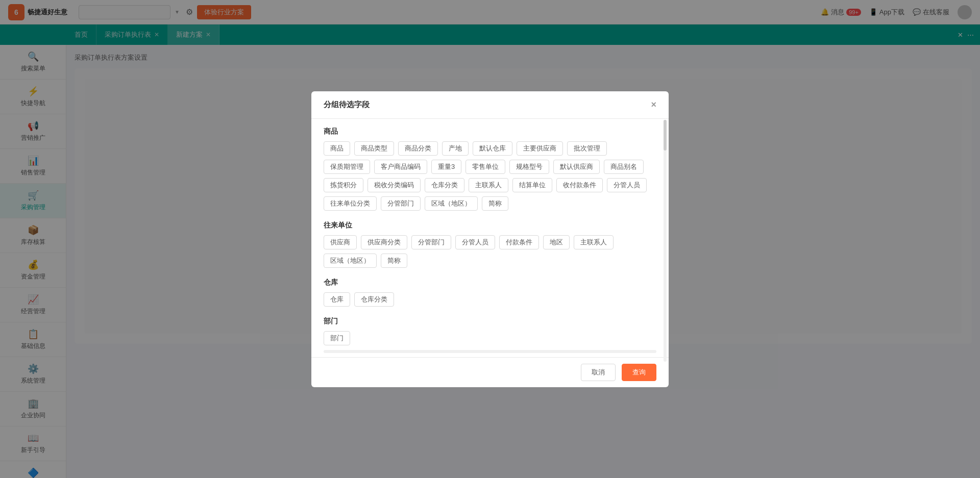 Image resolution: width=980 pixels, height=478 pixels. Describe the element at coordinates (394, 185) in the screenshot. I see `field-tag-goods-15: 税收分类编码` at that location.